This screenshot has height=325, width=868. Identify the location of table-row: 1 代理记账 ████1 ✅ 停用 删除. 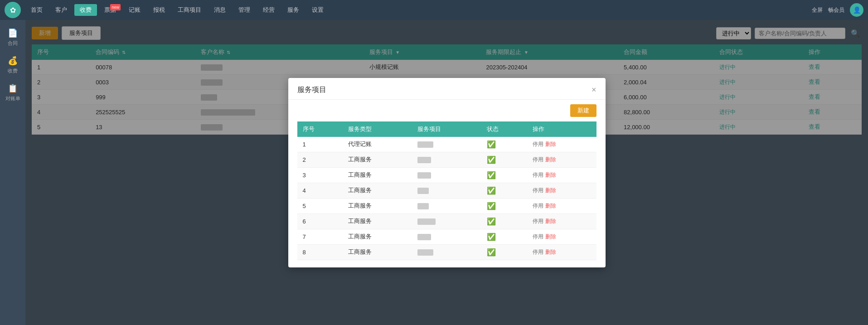
(447, 145).